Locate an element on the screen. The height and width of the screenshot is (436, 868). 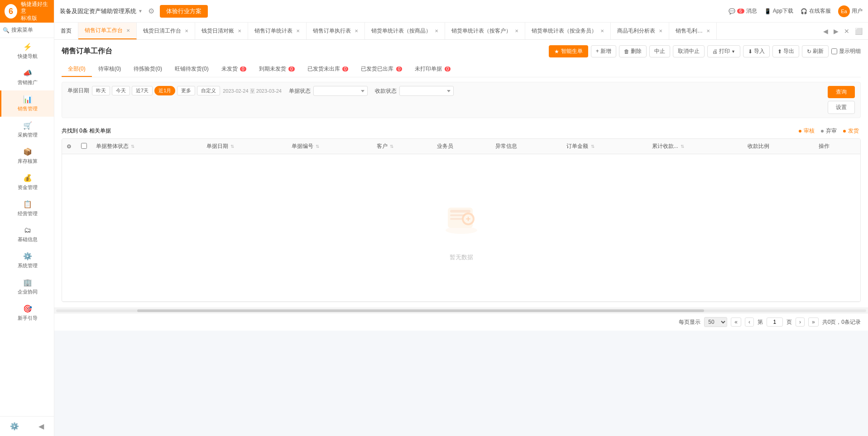
page-first-btn: « is located at coordinates (736, 322).